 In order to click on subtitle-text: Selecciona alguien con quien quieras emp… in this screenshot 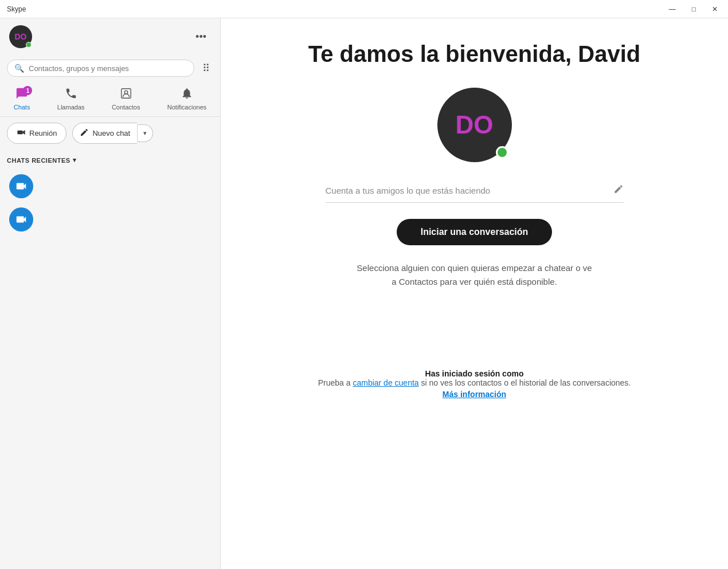, I will do `click(475, 275)`.